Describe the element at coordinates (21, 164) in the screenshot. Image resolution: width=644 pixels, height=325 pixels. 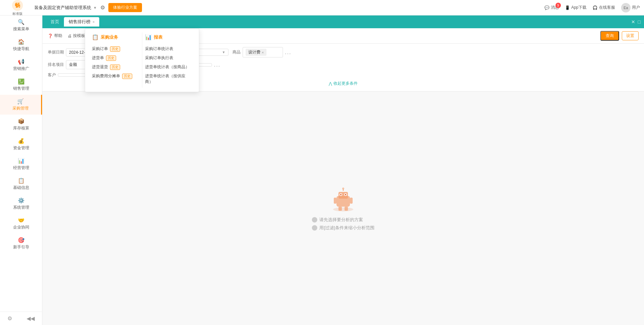
I see `sidebar-item-operations: 📊 经营管理` at that location.